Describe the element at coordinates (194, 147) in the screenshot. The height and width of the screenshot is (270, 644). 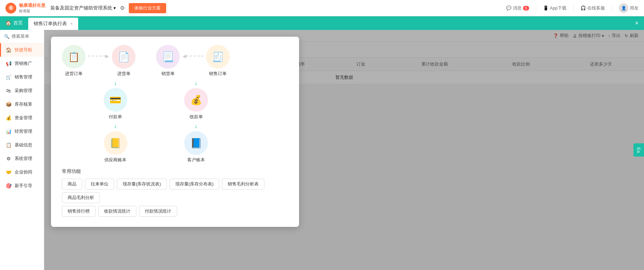
I see `flow-node-customer-wrapper: 📘 客户账本` at that location.